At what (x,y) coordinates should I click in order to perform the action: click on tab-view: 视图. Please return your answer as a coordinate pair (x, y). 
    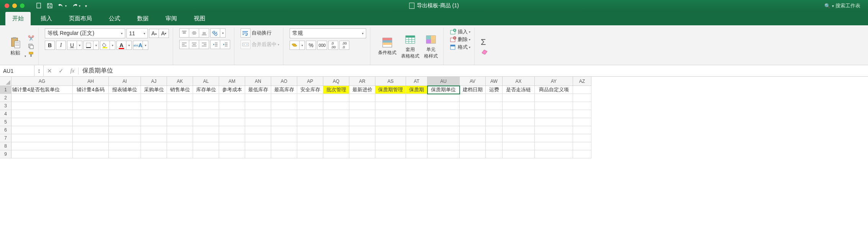
    Looking at the image, I should click on (200, 18).